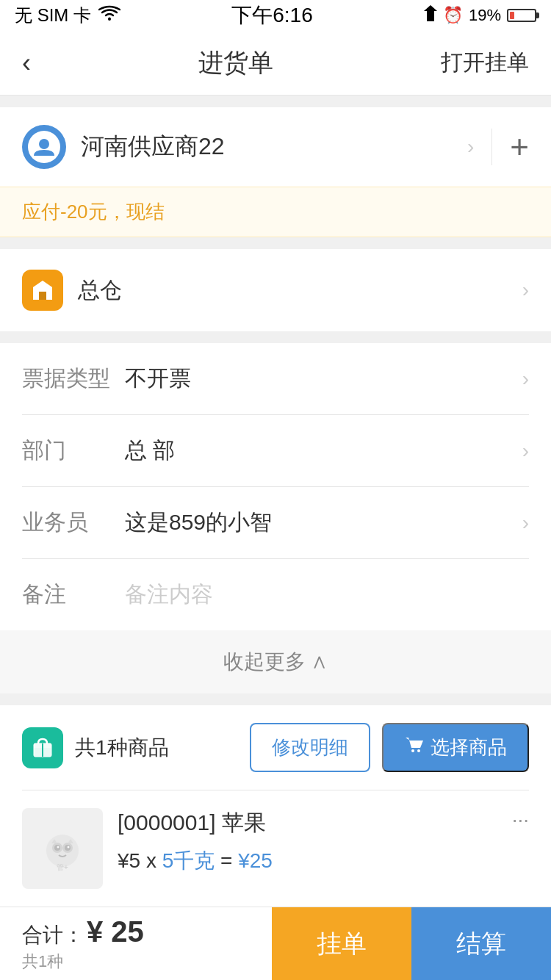  Describe the element at coordinates (469, 748) in the screenshot. I see `select-product-label: 选择商品` at that location.